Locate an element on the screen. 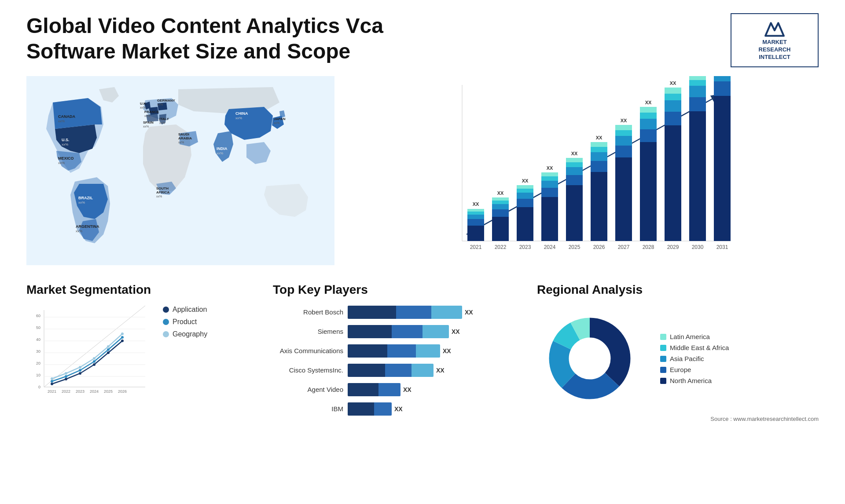  svg-text: SAUDI is located at coordinates (184, 135).